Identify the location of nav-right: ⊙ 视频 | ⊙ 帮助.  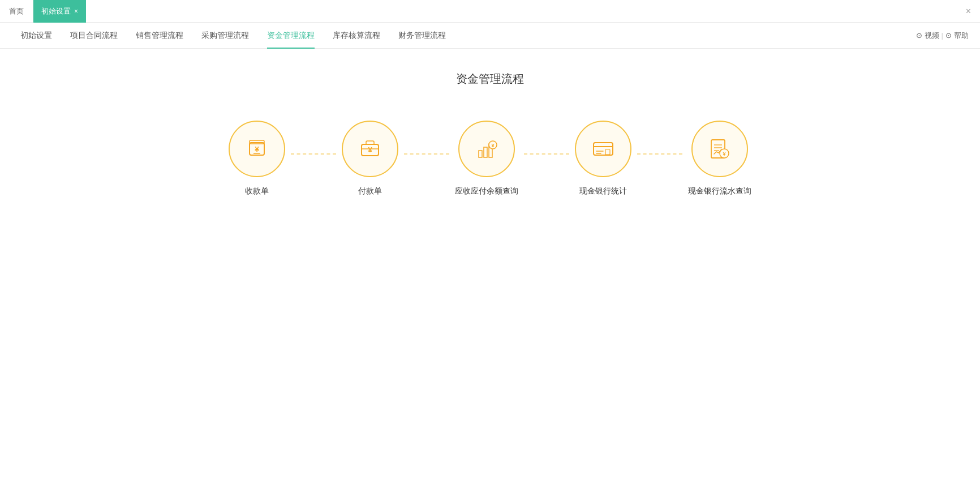
(943, 36).